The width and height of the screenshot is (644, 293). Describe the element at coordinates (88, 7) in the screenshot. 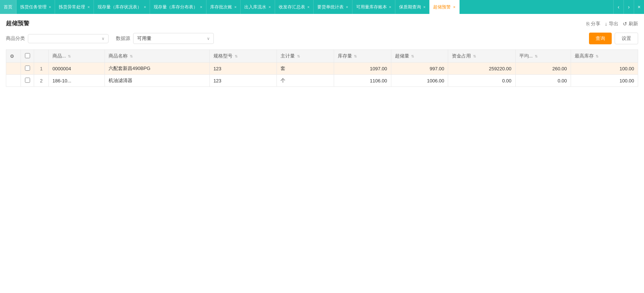

I see `close-abnormal-icon: ×` at that location.